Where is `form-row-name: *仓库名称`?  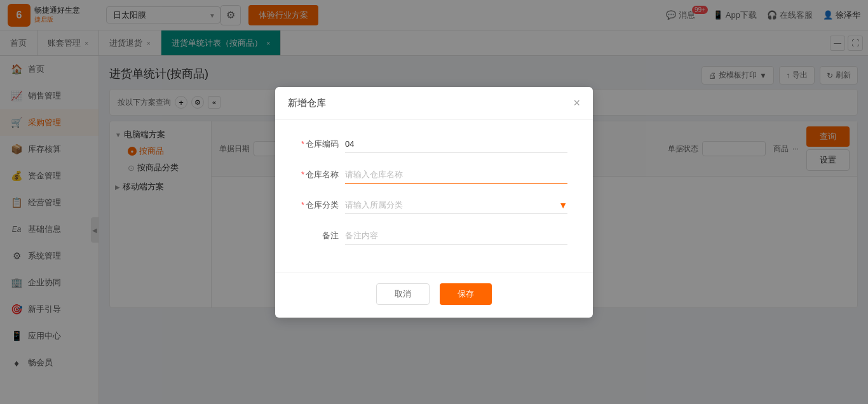 form-row-name: *仓库名称 is located at coordinates (434, 175).